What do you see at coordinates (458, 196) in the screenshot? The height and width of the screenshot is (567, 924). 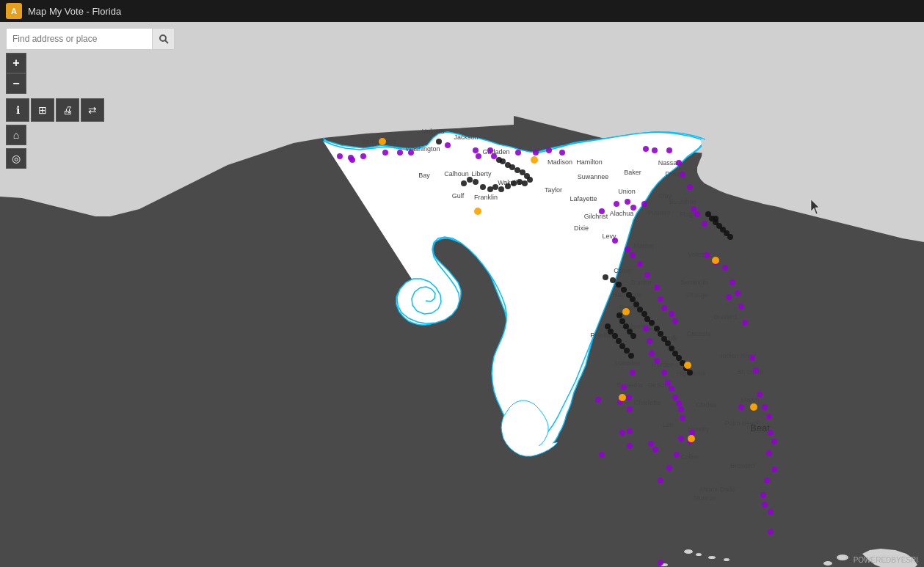 I see `svg-text: Gulf` at bounding box center [458, 196].